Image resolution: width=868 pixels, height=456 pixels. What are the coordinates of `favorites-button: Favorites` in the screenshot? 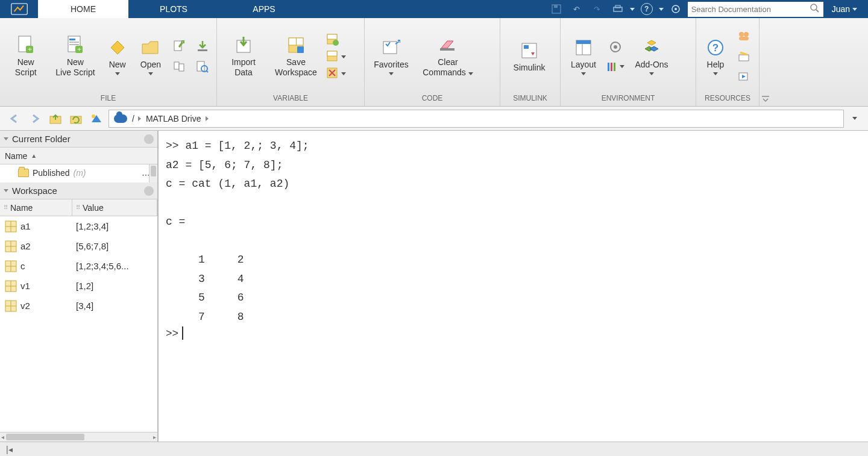 It's located at (391, 57).